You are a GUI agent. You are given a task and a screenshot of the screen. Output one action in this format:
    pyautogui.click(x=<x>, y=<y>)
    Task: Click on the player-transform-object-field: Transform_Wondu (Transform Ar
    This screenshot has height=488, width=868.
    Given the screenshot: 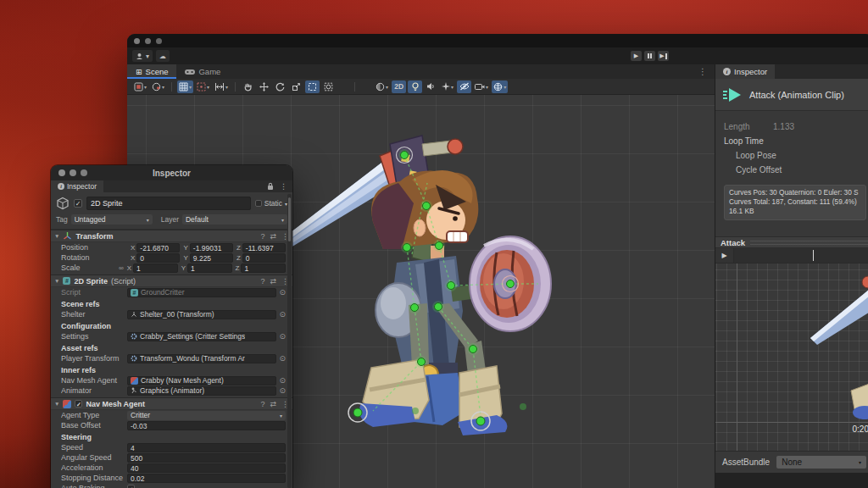 What is the action you would take?
    pyautogui.click(x=202, y=359)
    